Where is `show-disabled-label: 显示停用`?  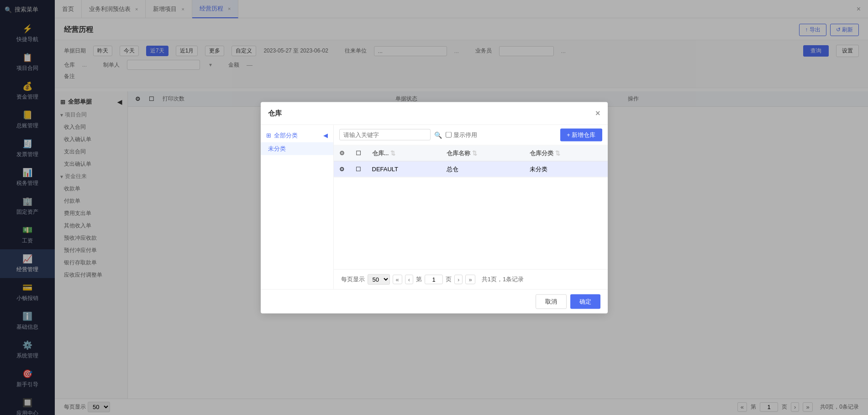
show-disabled-label: 显示停用 is located at coordinates (461, 135).